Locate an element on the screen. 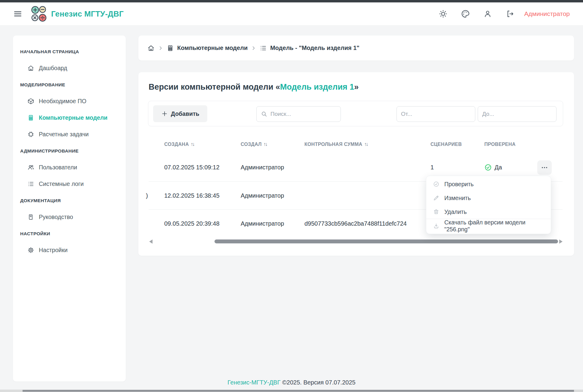  footer-version-text: ©2025. Версия 07.07.2025 is located at coordinates (319, 382).